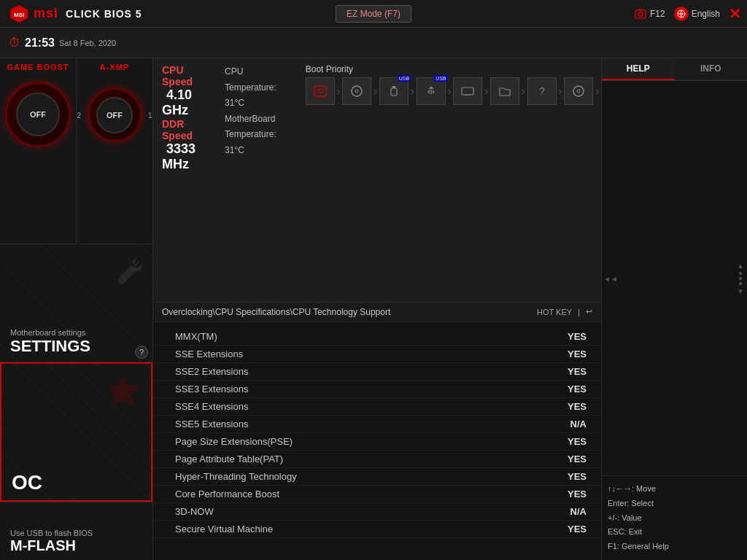 This screenshot has width=747, height=560. Describe the element at coordinates (674, 547) in the screenshot. I see `nav-f1-hint: F1: General Help` at that location.